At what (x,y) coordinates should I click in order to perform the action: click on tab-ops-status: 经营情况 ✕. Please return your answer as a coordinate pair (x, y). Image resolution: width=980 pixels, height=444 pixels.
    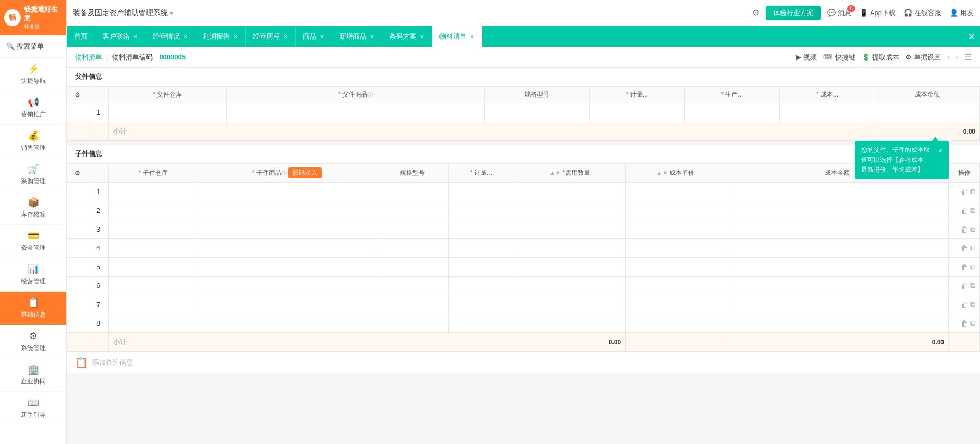
    Looking at the image, I should click on (170, 37).